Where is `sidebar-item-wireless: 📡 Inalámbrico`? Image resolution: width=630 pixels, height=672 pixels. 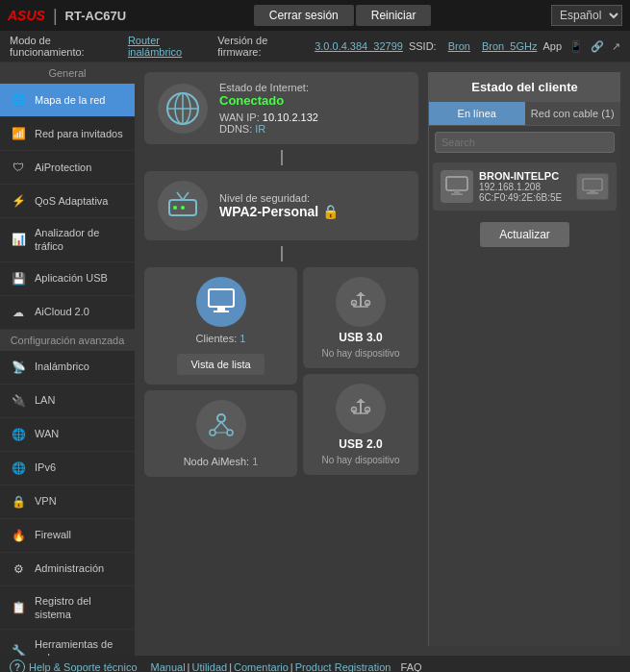
sidebar-item-wireless: 📡 Inalámbrico is located at coordinates (67, 367).